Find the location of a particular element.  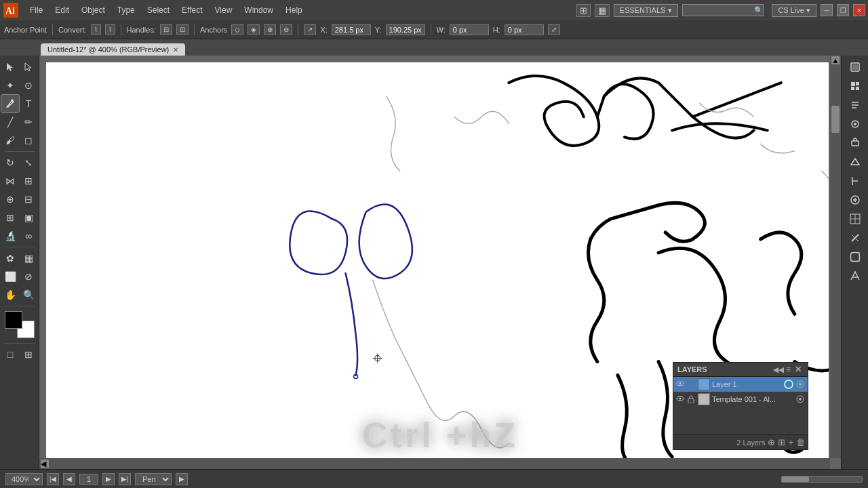

line-tool-btn: ╱ is located at coordinates (10, 122).